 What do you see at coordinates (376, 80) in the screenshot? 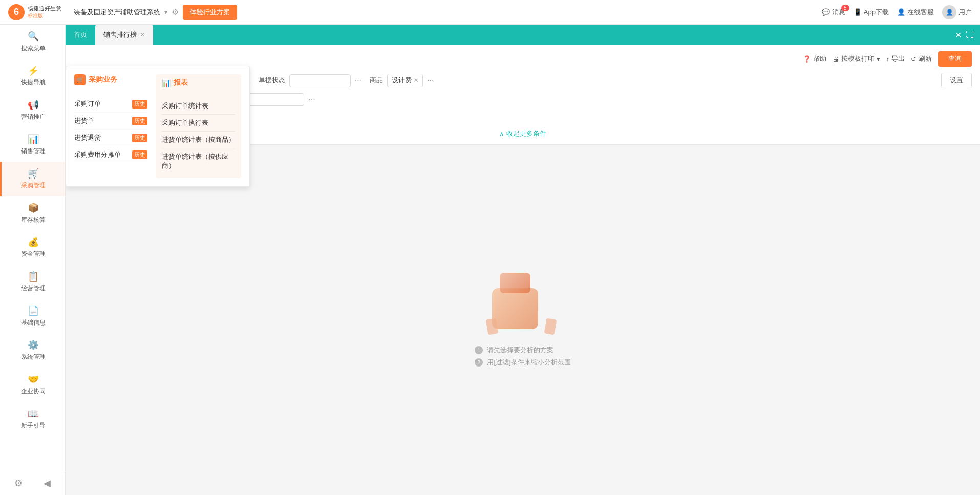
I see `goods-label: 商品` at bounding box center [376, 80].